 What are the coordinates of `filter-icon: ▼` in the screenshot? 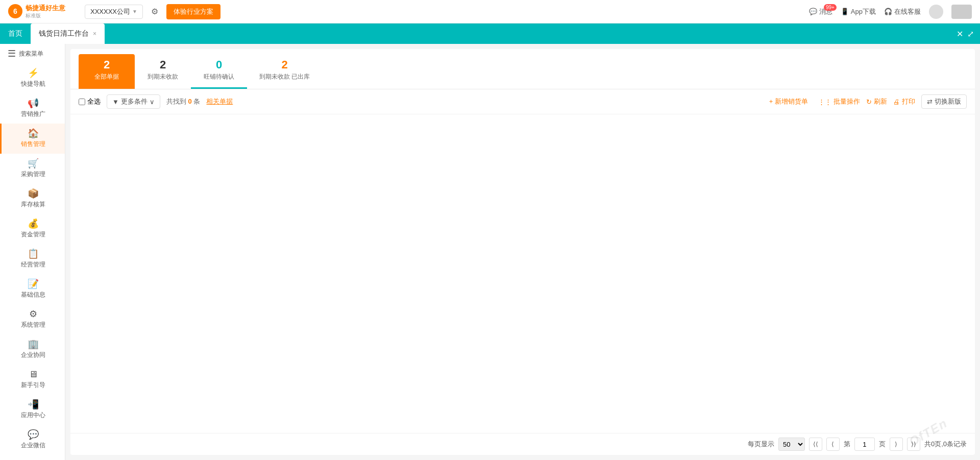 It's located at (115, 102).